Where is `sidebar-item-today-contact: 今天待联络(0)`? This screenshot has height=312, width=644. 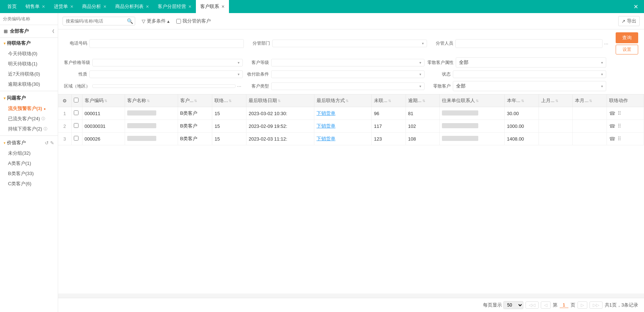 sidebar-item-today-contact: 今天待联络(0) is located at coordinates (29, 54).